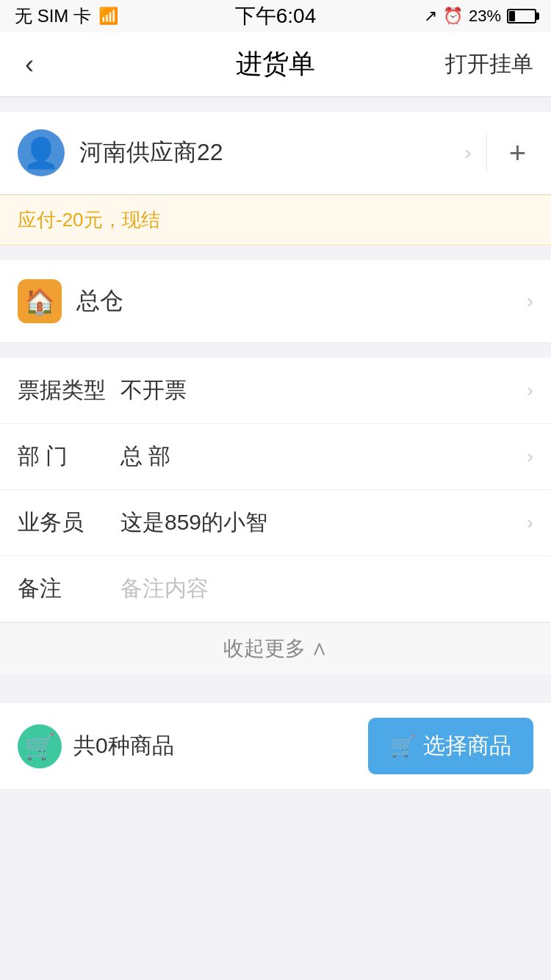 Image resolution: width=551 pixels, height=980 pixels. I want to click on warehouse-section: 🏠 总仓 ›, so click(276, 301).